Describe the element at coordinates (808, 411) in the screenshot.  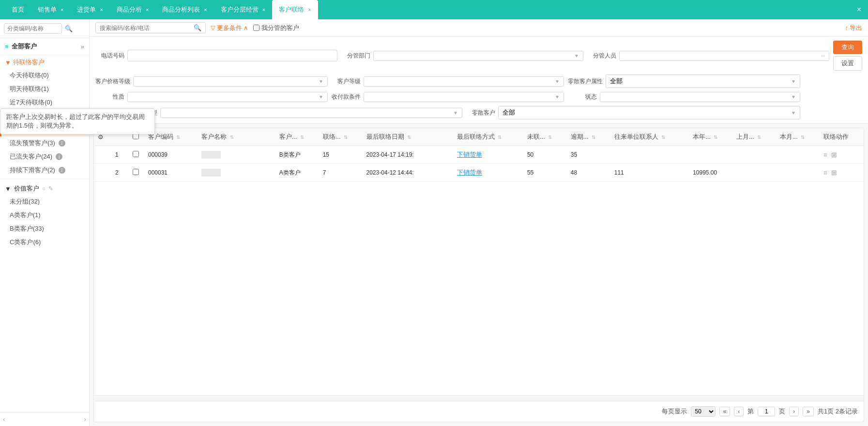
I see `last-page-button: »` at that location.